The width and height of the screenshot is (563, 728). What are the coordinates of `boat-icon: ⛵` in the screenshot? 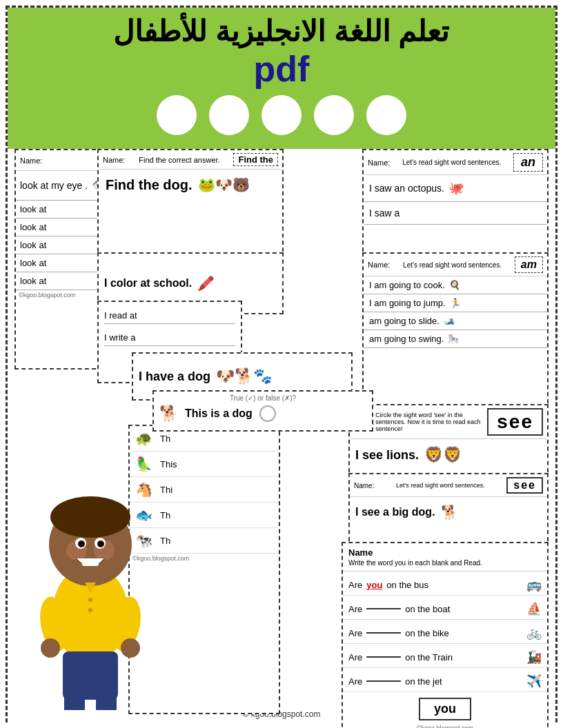 It's located at (534, 609).